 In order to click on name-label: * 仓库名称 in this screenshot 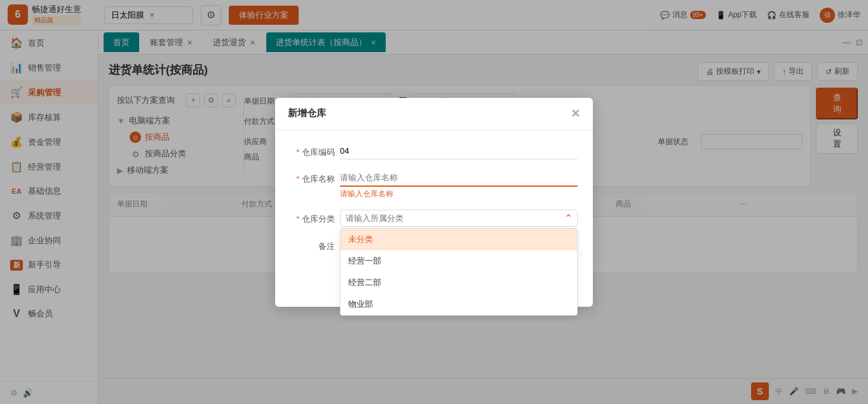, I will do `click(313, 177)`.